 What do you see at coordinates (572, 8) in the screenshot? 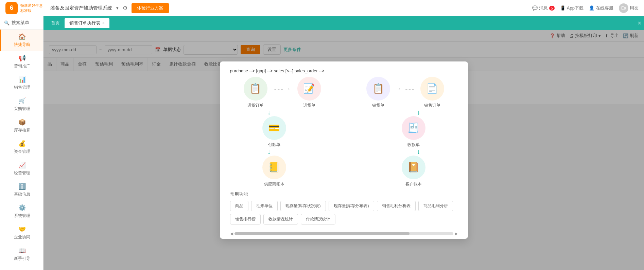
I see `app-download-button: 📱 App下载` at bounding box center [572, 8].